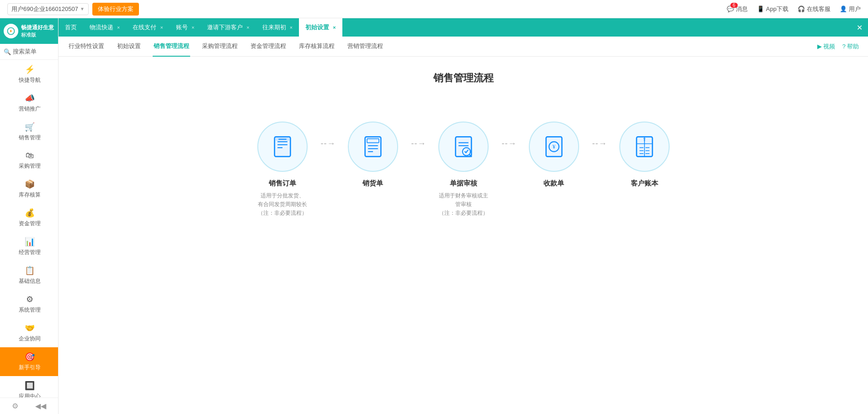 This screenshot has width=868, height=414. Describe the element at coordinates (734, 5) in the screenshot. I see `message-badge: 6` at that location.